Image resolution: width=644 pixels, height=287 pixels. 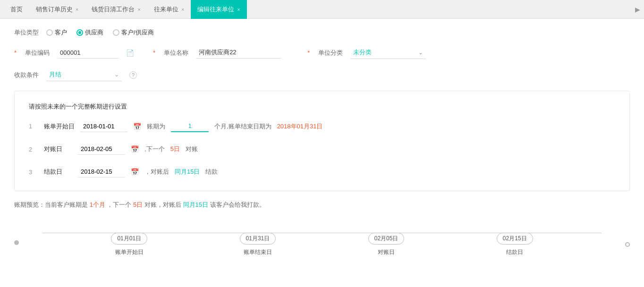 What do you see at coordinates (212, 172) in the screenshot?
I see `period-desc-suffix-3: 结款` at bounding box center [212, 172].